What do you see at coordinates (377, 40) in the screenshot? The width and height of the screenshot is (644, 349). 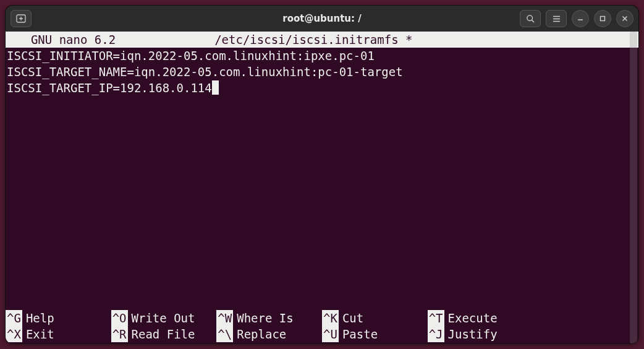 I see `nano-filename: /etc/iscsi/iscsi.initramfs *` at bounding box center [377, 40].